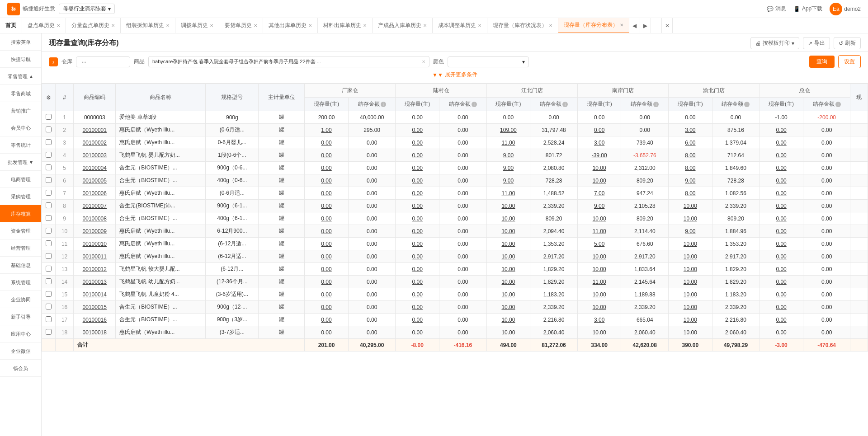  I want to click on cell-jbmd-qty: 109.00, so click(508, 130).